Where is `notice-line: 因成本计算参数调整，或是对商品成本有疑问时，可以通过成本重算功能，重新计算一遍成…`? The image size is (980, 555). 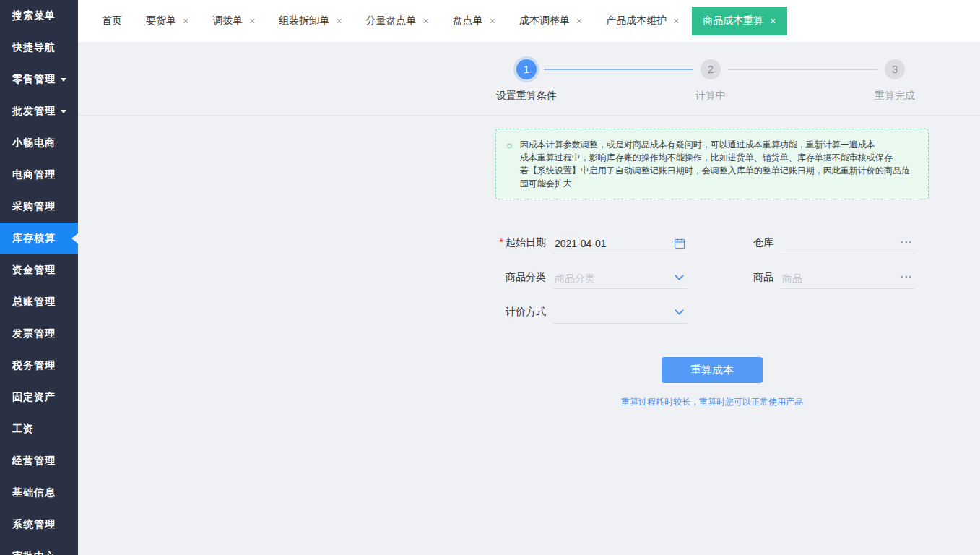
notice-line: 因成本计算参数调整，或是对商品成本有疑问时，可以通过成本重算功能，重新计算一遍成… is located at coordinates (719, 145).